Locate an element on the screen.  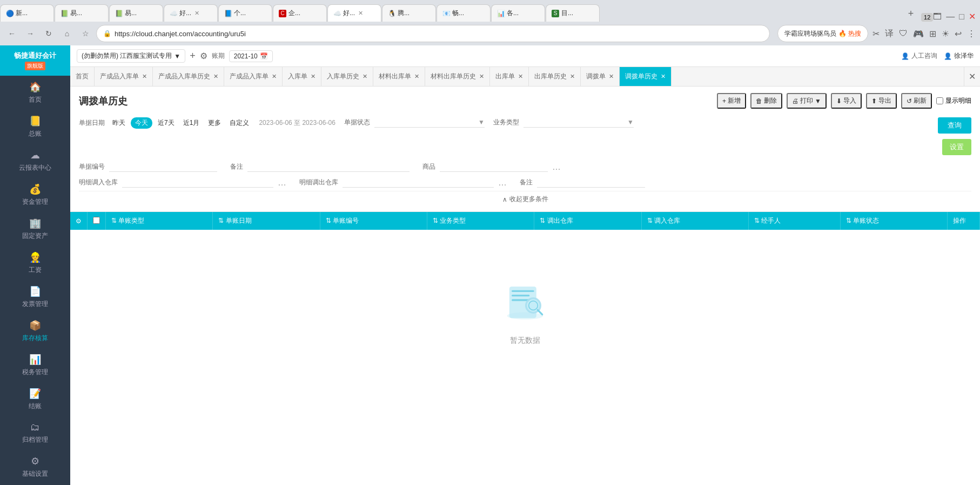
browser-tab-3: 📗 易... is located at coordinates (136, 13).